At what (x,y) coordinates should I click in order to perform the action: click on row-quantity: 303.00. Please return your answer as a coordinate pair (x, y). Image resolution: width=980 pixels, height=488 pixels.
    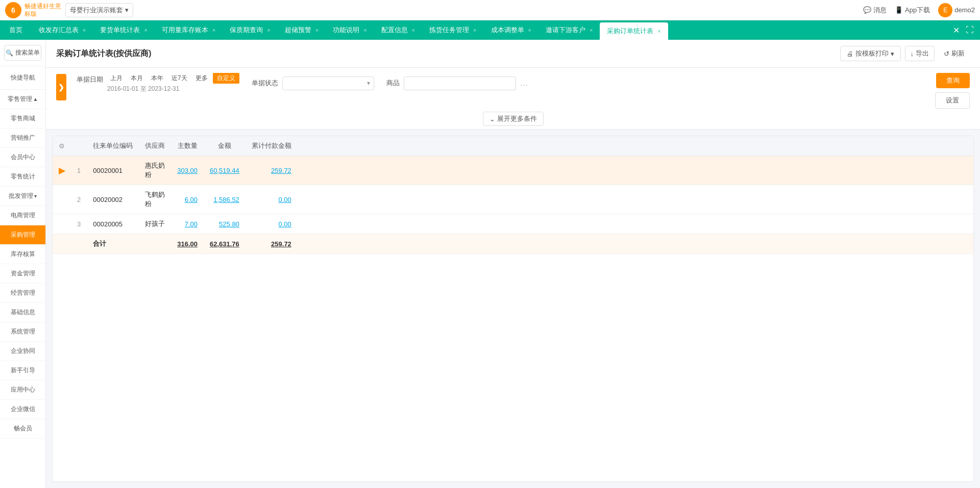
    Looking at the image, I should click on (187, 170).